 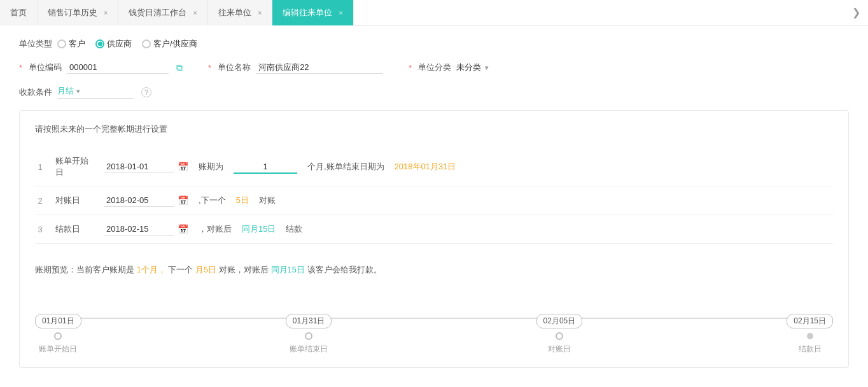 What do you see at coordinates (183, 167) in the screenshot?
I see `start-calendar-icon: 📅` at bounding box center [183, 167].